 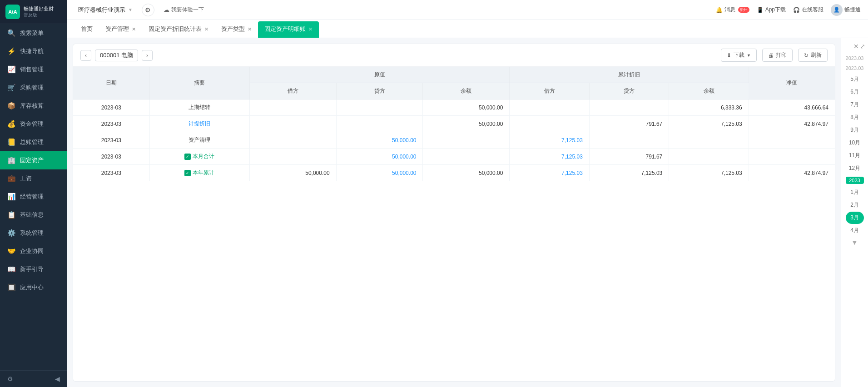 What do you see at coordinates (34, 88) in the screenshot?
I see `sidebar-item-purchase: 🛒 采购管理` at bounding box center [34, 88].